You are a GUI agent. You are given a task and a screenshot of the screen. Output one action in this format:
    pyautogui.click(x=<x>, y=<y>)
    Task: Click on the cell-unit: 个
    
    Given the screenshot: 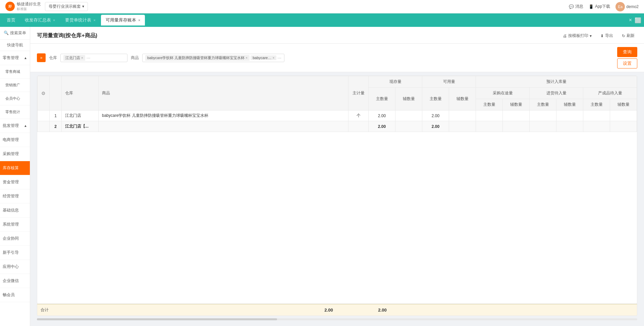 What is the action you would take?
    pyautogui.click(x=359, y=116)
    